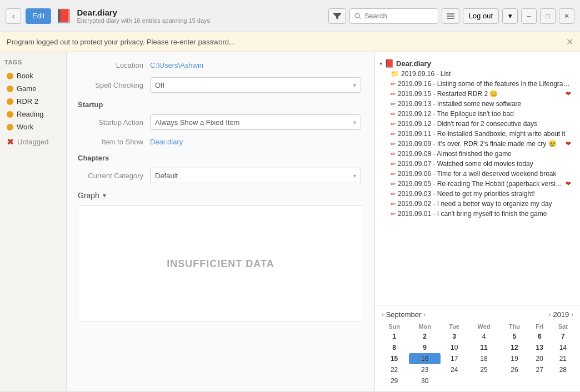 This screenshot has width=580, height=392. What do you see at coordinates (114, 66) in the screenshot?
I see `location-label: Location` at bounding box center [114, 66].